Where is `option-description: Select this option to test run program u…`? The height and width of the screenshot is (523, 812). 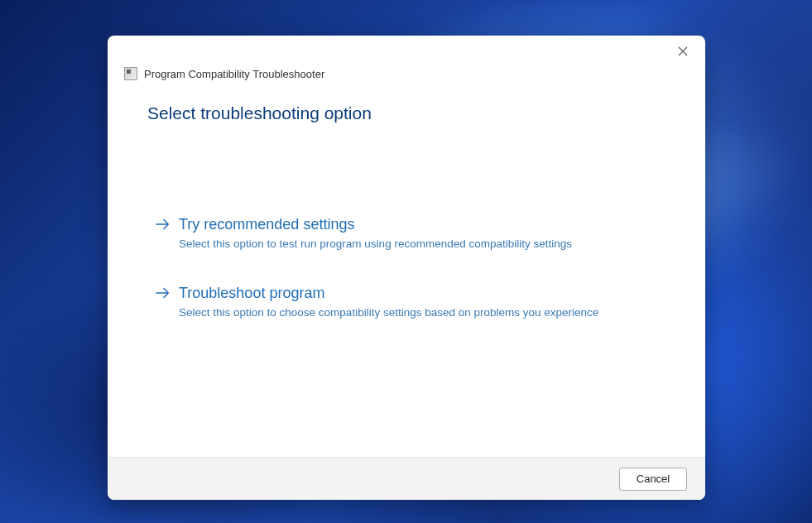
option-description: Select this option to test run program u… is located at coordinates (422, 244).